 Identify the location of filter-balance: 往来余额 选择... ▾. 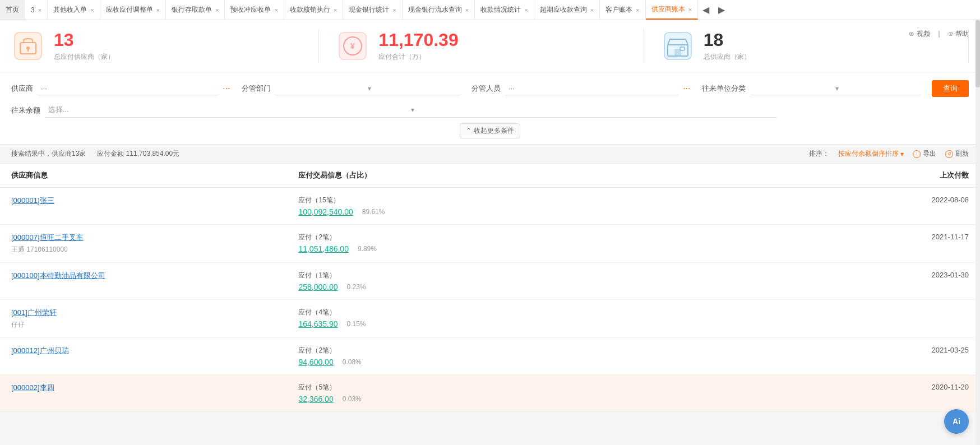
(394, 110).